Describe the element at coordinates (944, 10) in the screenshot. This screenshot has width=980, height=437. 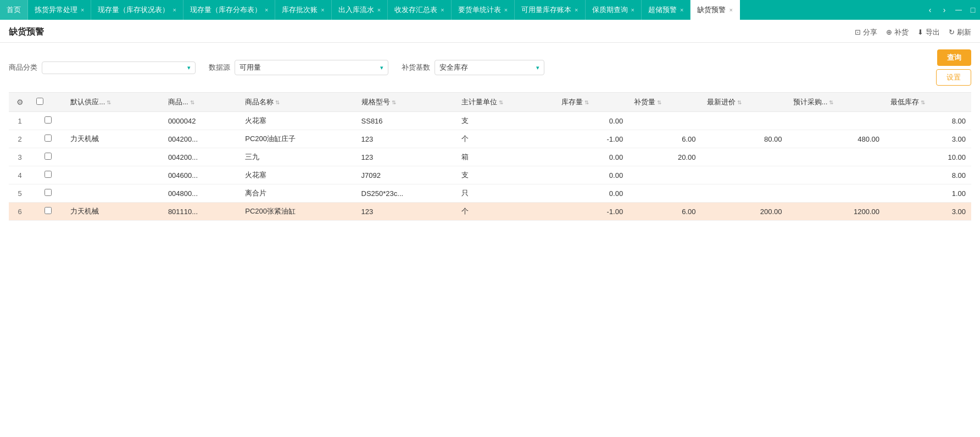
I see `tab-next-btn: ›` at that location.